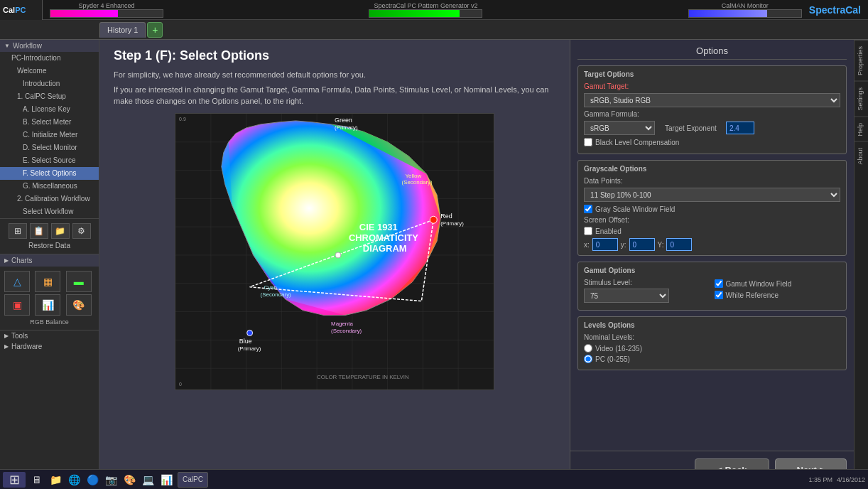  Describe the element at coordinates (588, 359) in the screenshot. I see `pc-radio` at that location.